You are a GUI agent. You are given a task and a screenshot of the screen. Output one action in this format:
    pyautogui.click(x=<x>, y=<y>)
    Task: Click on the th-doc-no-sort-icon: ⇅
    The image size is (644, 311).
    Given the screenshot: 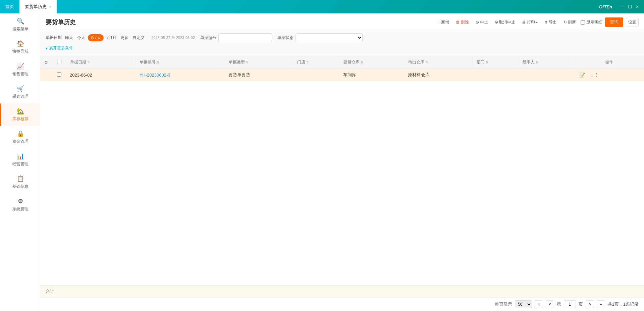 What is the action you would take?
    pyautogui.click(x=158, y=62)
    